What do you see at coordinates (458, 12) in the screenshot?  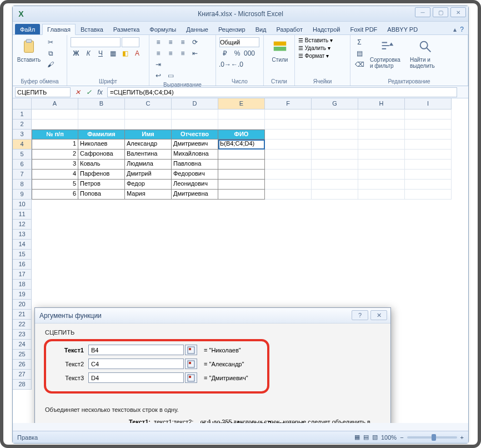 I see `close-button: ✕` at bounding box center [458, 12].